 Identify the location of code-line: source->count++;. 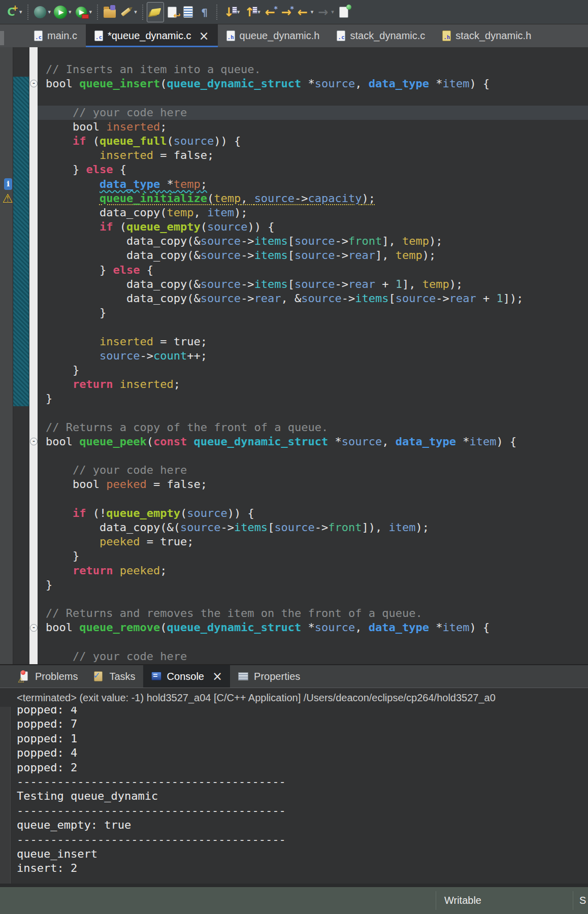
(313, 356).